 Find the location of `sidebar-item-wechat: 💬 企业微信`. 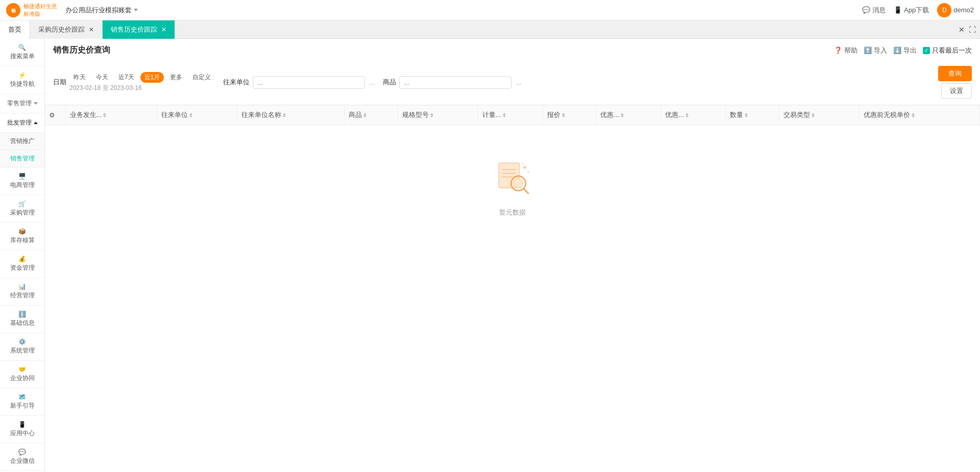

sidebar-item-wechat: 💬 企业微信 is located at coordinates (22, 457).